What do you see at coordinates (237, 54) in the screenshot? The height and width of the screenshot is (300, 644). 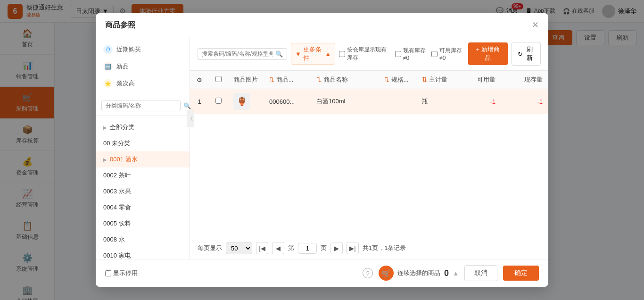 I see `product-search-input` at bounding box center [237, 54].